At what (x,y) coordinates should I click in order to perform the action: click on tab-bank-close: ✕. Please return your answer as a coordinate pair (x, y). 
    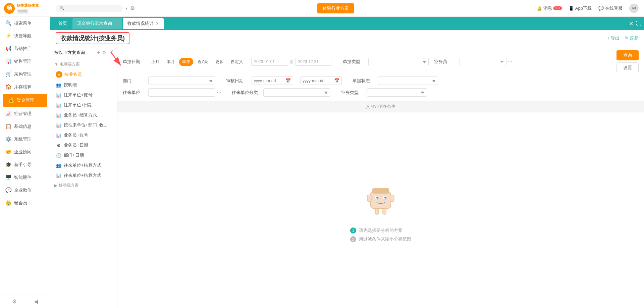
    Looking at the image, I should click on (116, 23).